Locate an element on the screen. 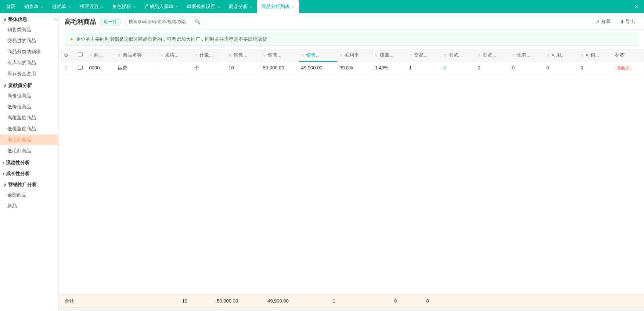 The height and width of the screenshot is (311, 644). col-transaction: ⇅ 交易... is located at coordinates (424, 55).